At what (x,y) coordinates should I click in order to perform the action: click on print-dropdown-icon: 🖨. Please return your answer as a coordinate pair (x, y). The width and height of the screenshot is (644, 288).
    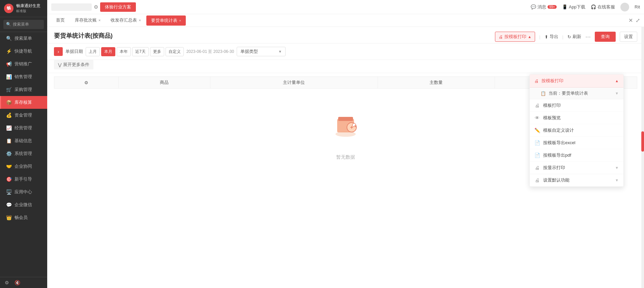
    Looking at the image, I should click on (537, 81).